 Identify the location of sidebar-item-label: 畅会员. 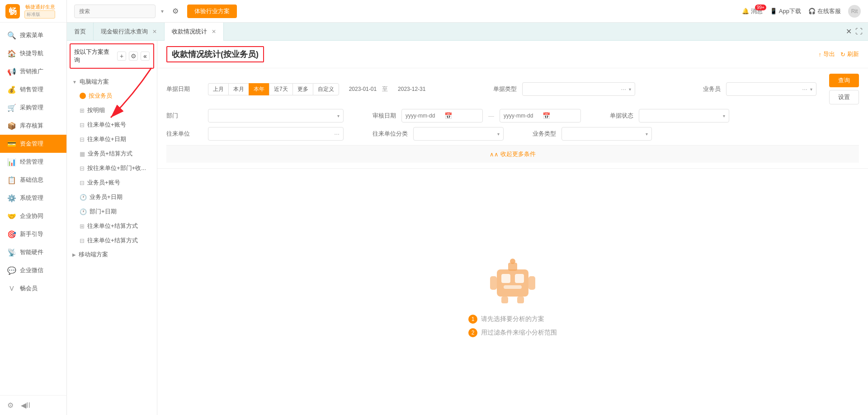
(29, 288).